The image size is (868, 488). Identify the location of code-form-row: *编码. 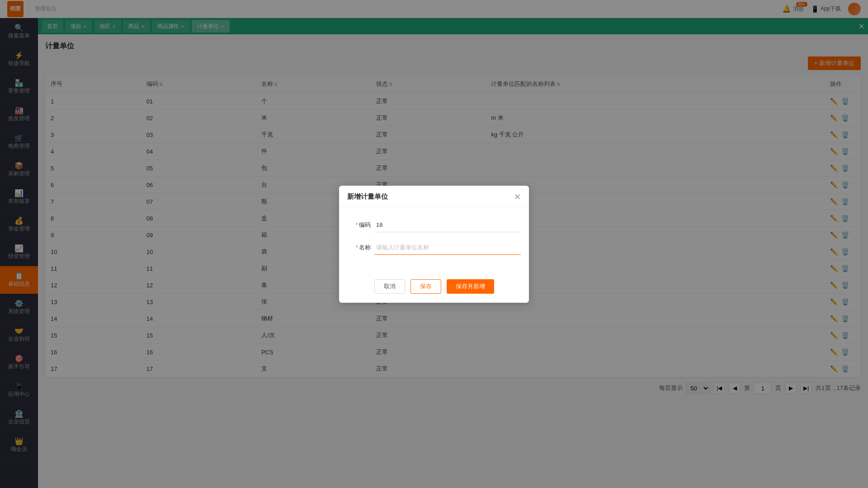
(434, 225).